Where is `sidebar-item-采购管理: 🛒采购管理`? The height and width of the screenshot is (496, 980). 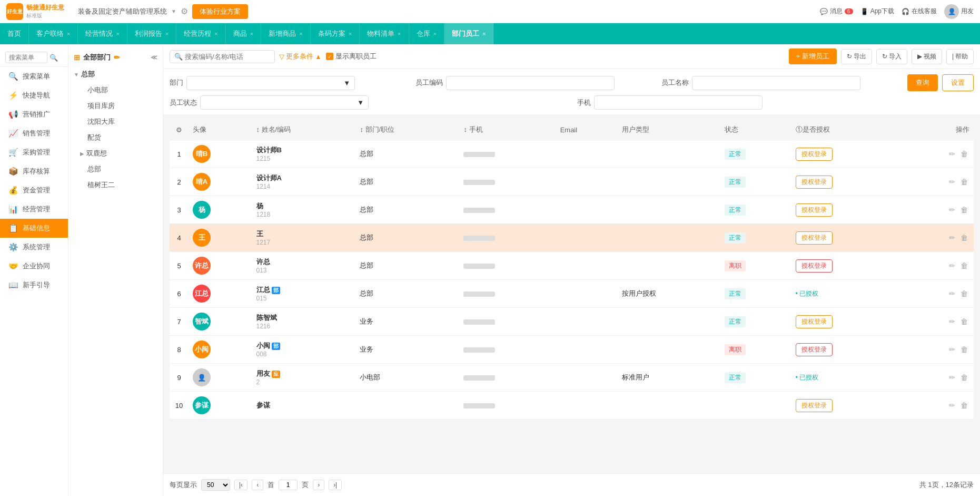 sidebar-item-采购管理: 🛒采购管理 is located at coordinates (34, 152).